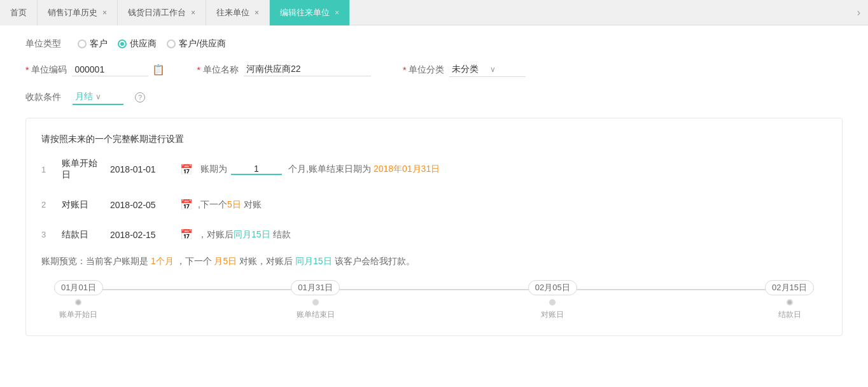 This screenshot has width=868, height=387. Describe the element at coordinates (79, 300) in the screenshot. I see `timeline-node-0: 01月01日 账单开始日` at that location.